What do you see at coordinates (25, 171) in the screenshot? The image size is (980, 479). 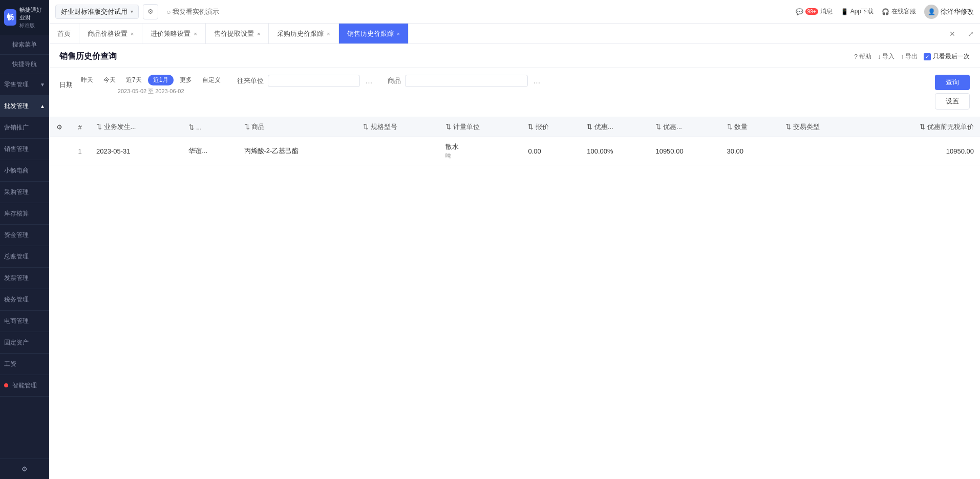 I see `sidebar-item-ecommerce-small: 小畅电商` at bounding box center [25, 171].